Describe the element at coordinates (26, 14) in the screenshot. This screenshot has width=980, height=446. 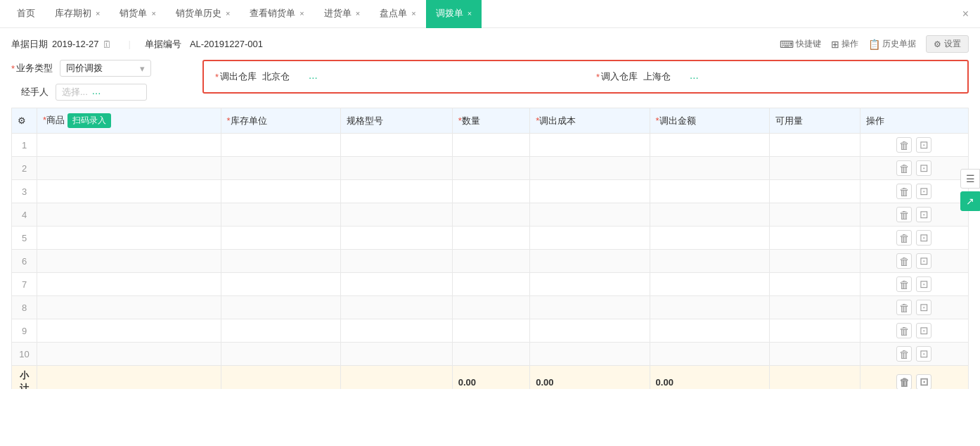
I see `tab-home: 首页` at that location.